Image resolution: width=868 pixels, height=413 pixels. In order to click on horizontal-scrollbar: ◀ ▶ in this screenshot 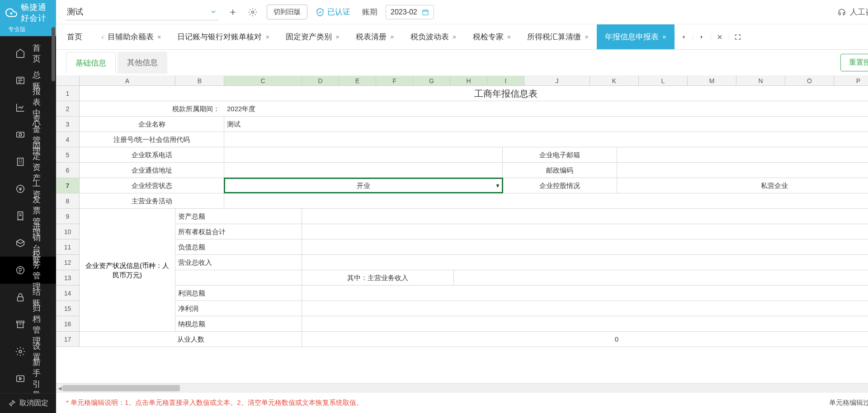, I will do `click(462, 388)`.